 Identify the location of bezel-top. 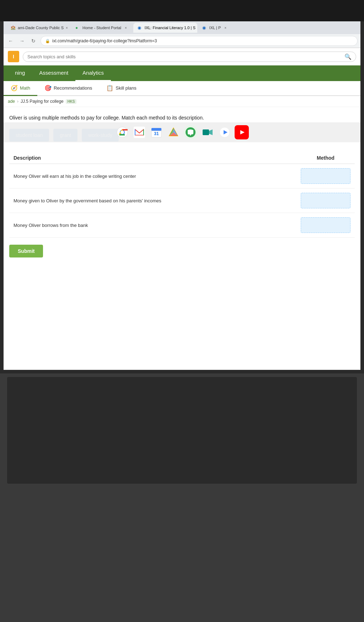
(182, 11).